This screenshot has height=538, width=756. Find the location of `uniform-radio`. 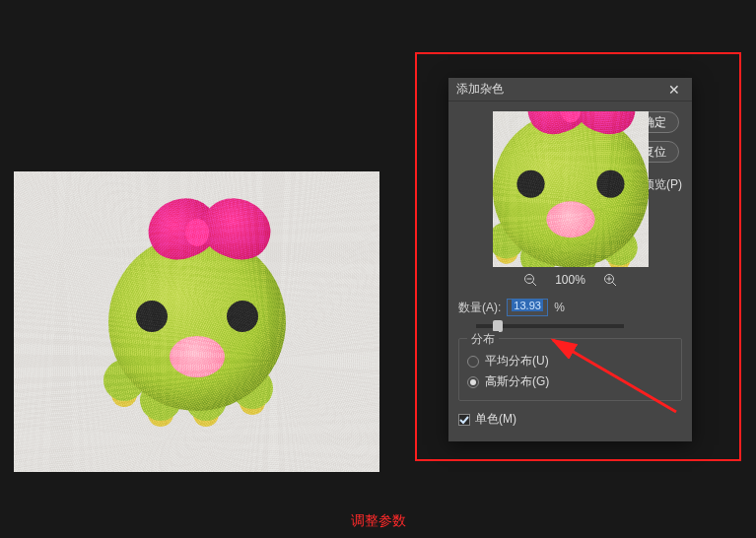

uniform-radio is located at coordinates (473, 362).